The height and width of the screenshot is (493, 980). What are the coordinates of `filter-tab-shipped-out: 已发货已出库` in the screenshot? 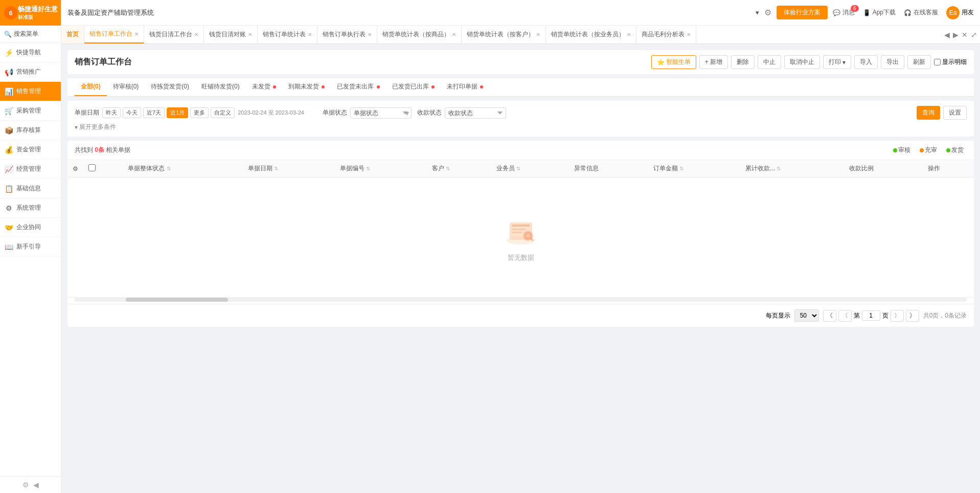 It's located at (413, 87).